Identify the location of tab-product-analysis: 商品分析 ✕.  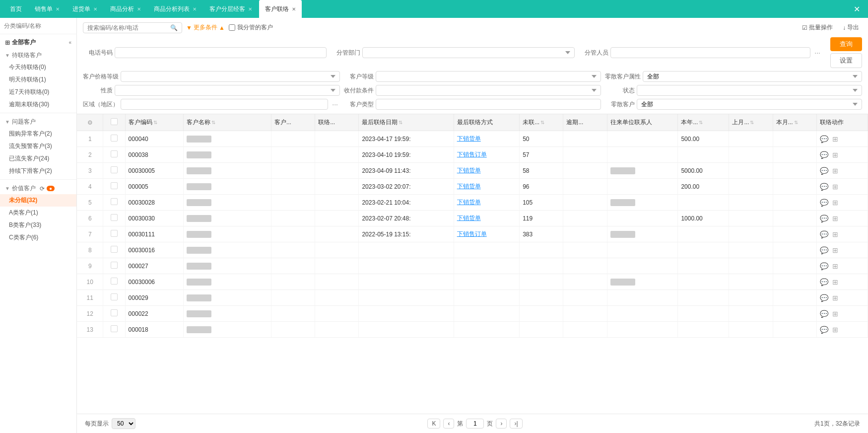
(126, 9).